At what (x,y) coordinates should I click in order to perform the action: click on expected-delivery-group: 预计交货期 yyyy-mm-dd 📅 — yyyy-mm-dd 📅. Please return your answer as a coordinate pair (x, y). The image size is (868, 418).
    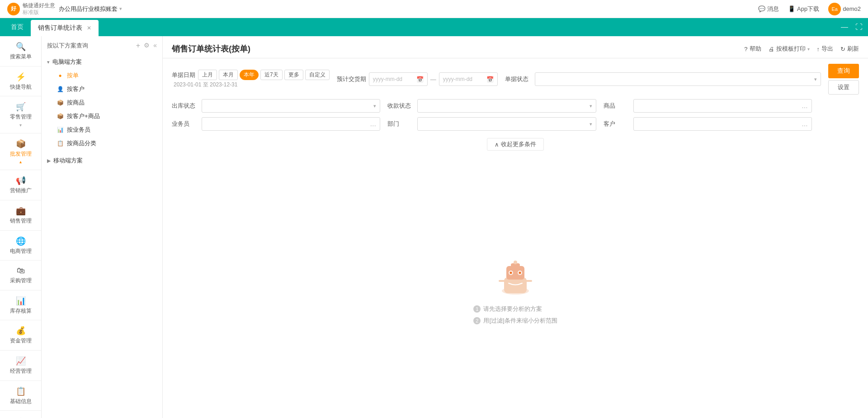
    Looking at the image, I should click on (417, 79).